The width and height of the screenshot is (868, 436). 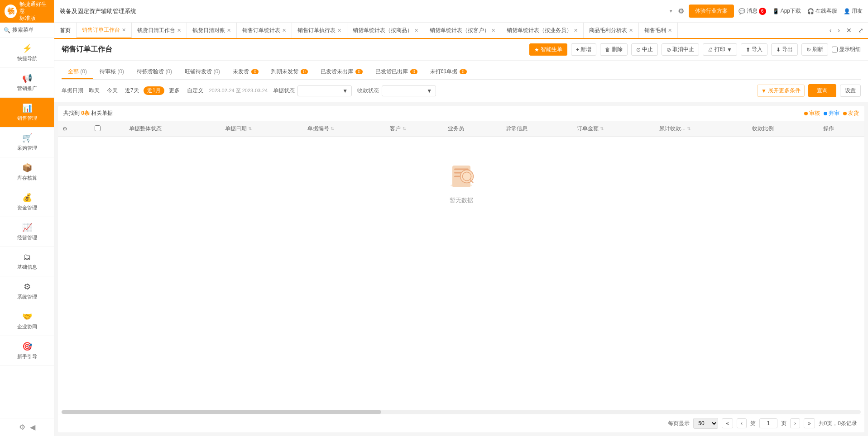 What do you see at coordinates (831, 113) in the screenshot?
I see `cancel-review-btn: 弃审` at bounding box center [831, 113].